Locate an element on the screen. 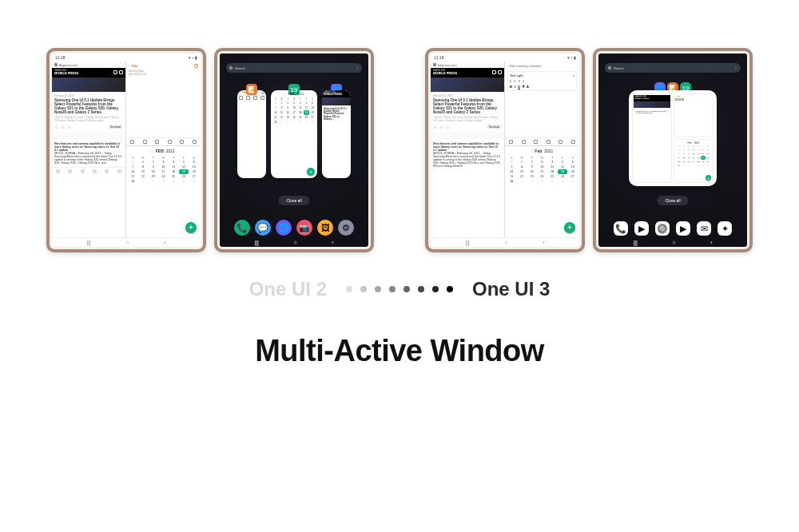  dock-app-camera: 📷 is located at coordinates (304, 228).